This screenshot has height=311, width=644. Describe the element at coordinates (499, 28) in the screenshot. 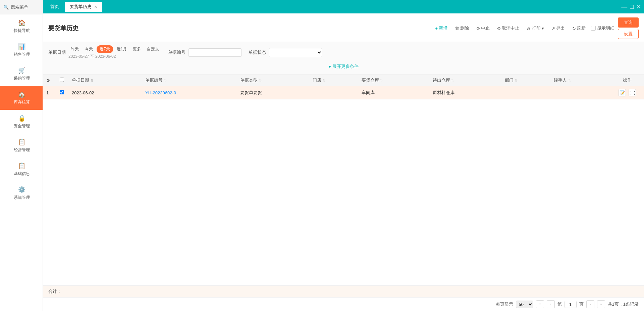

I see `cancel-stop-icon: ⊘` at that location.